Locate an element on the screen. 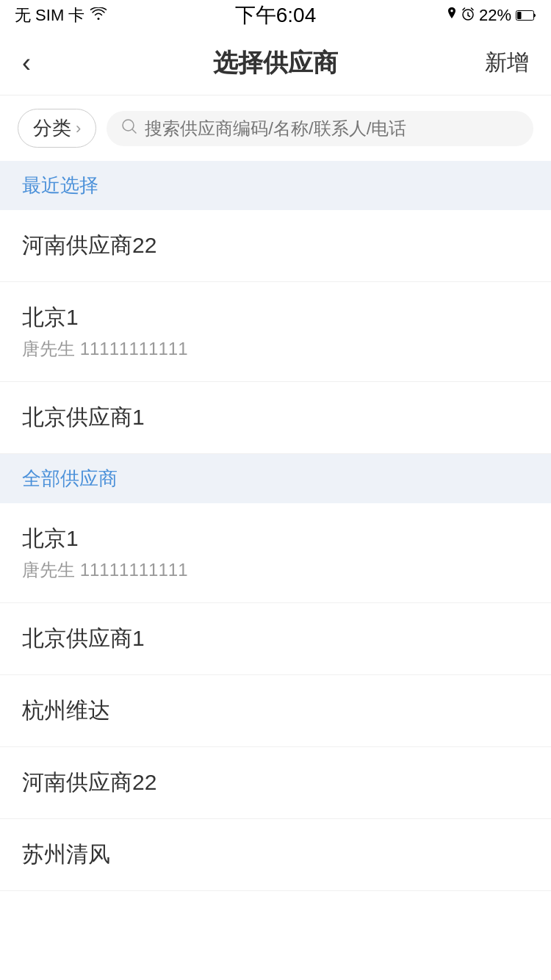 This screenshot has width=551, height=980. search-icon is located at coordinates (129, 129).